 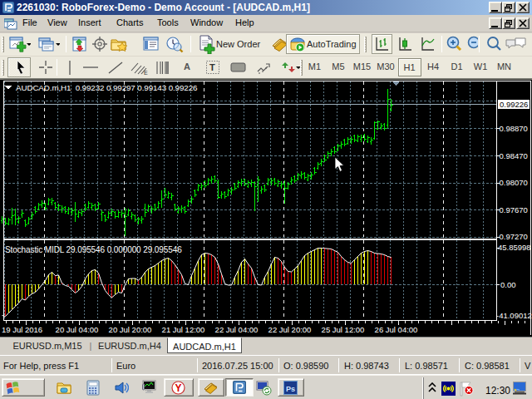 I want to click on svg-text: T, so click(x=213, y=67).